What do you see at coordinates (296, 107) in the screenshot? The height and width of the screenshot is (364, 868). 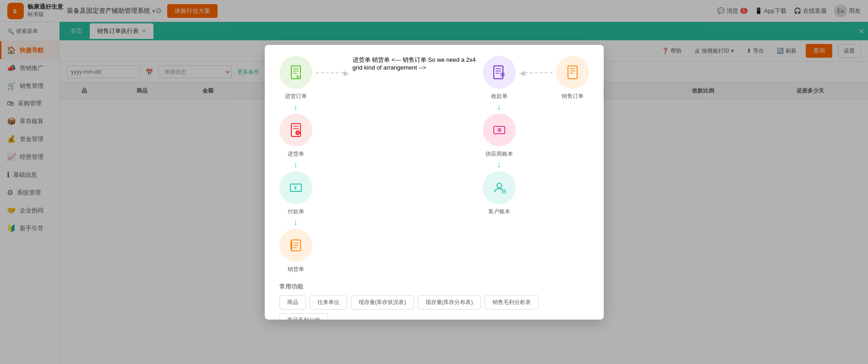 I see `arrow-down-1: ↓` at bounding box center [296, 107].